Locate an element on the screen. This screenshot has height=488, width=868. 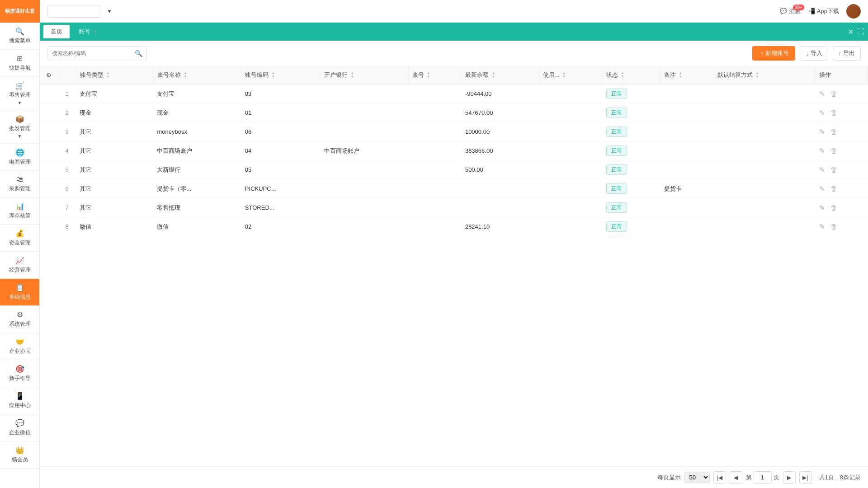
row-name-cell: 大新银行 is located at coordinates (197, 170).